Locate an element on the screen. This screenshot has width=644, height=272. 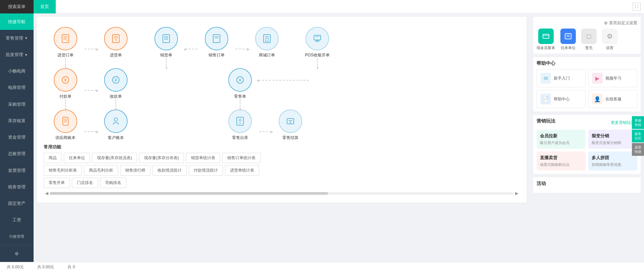
flow-node-supplier-book: 供应商账本 is located at coordinates (65, 125).